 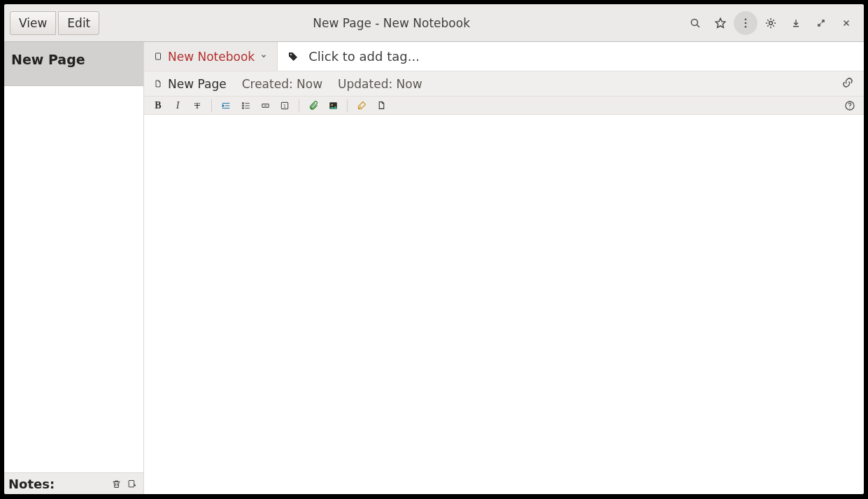 What do you see at coordinates (333, 106) in the screenshot?
I see `image-button` at bounding box center [333, 106].